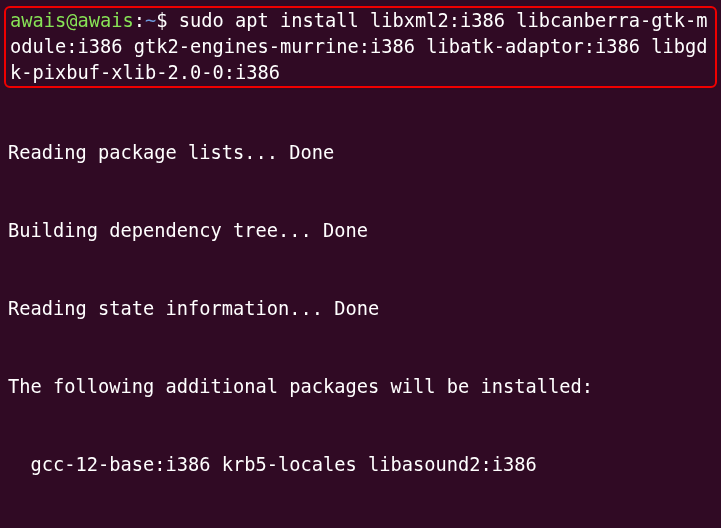 The image size is (721, 528). I want to click on prompt-line: awais@awais:~$ sudo apt install libxml2:…, so click(360, 47).